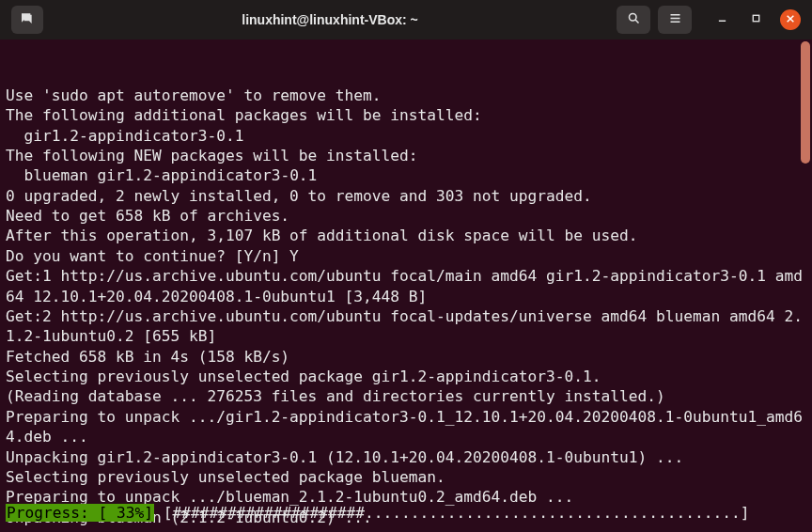 The image size is (812, 532). Describe the element at coordinates (406, 427) in the screenshot. I see `terminal-line: Preparing to unpack .../gir1.2-appindica…` at that location.